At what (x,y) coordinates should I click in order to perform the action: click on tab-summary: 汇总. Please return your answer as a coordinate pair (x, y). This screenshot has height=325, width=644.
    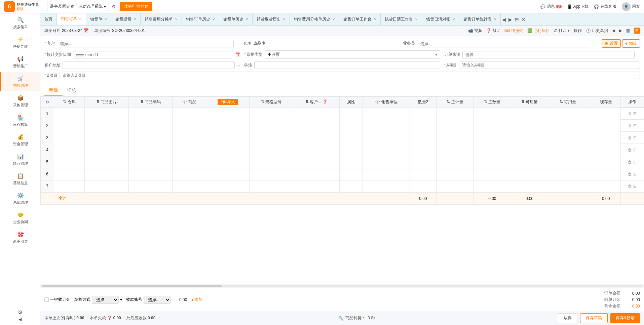
    Looking at the image, I should click on (72, 91).